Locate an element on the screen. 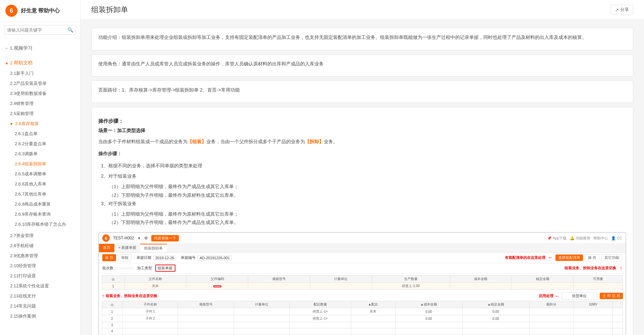 The image size is (644, 335). app-dropdown-icon: ▼ is located at coordinates (139, 238).